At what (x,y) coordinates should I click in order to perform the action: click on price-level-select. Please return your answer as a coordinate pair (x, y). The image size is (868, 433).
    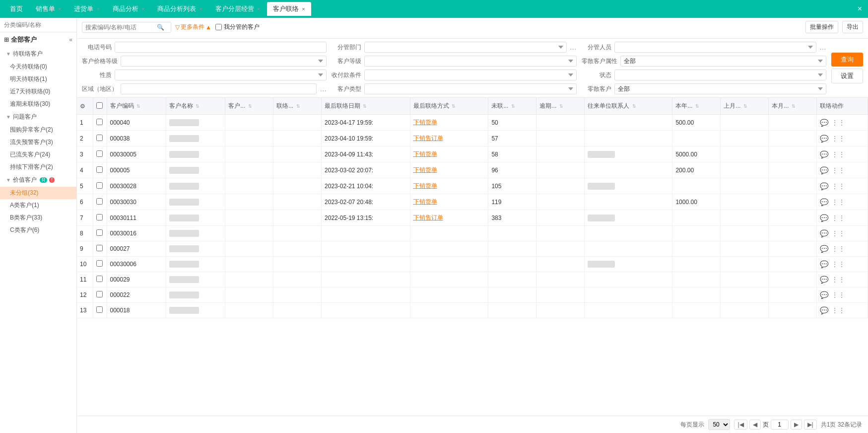
    Looking at the image, I should click on (223, 61).